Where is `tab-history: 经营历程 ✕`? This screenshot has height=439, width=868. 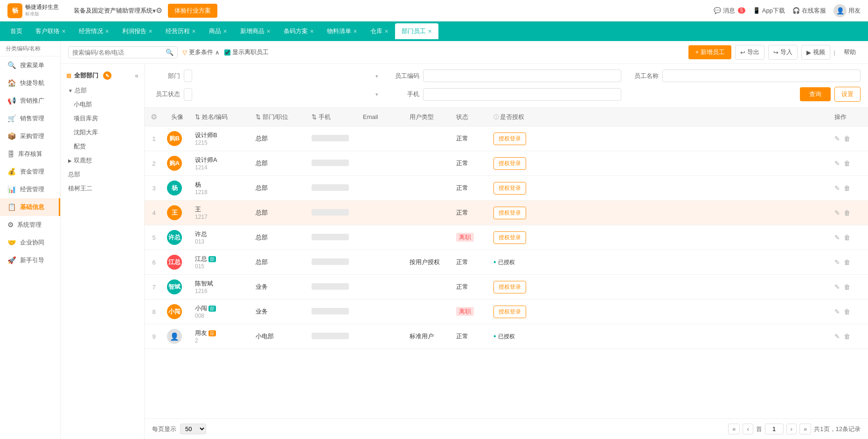 tab-history: 经营历程 ✕ is located at coordinates (181, 31).